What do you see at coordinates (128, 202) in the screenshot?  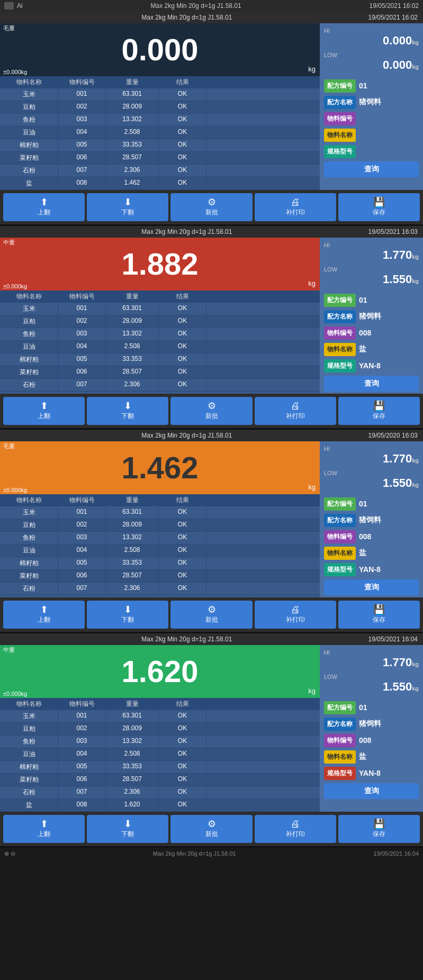 I see `btn-icon: ⬇` at bounding box center [128, 202].